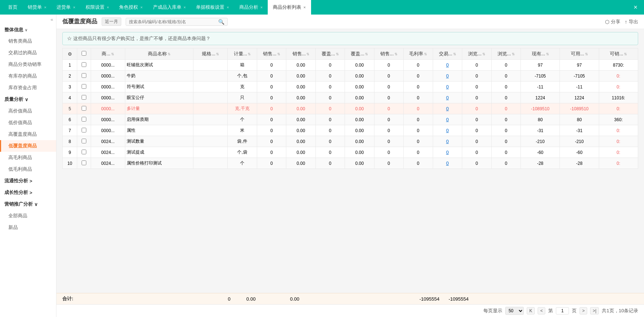 This screenshot has width=644, height=317. I want to click on sidebar-group-whole-info: 整体信息 ∨, so click(28, 30).